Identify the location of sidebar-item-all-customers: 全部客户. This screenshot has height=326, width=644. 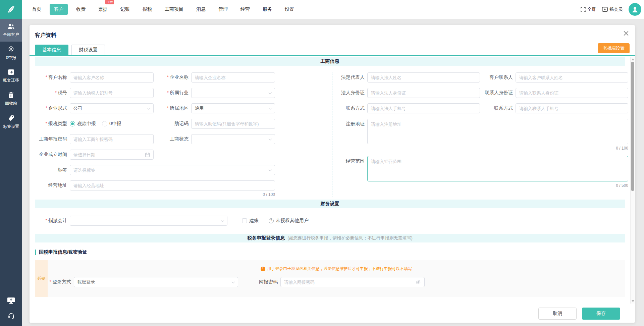
(11, 30).